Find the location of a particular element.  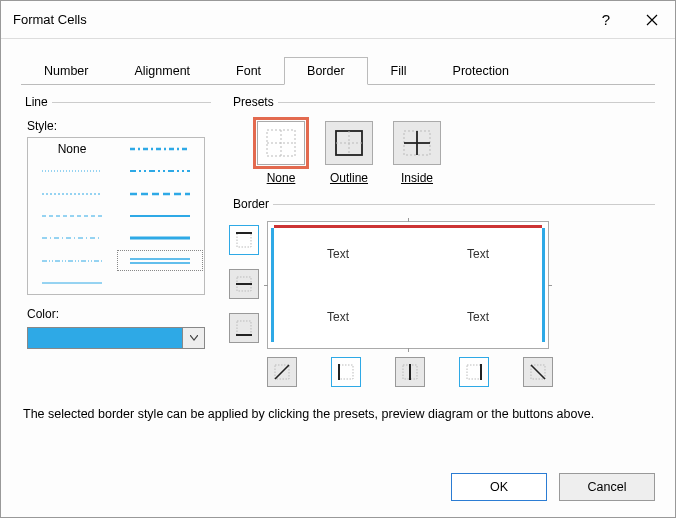

titlebar: Format Cells ? is located at coordinates (338, 20).